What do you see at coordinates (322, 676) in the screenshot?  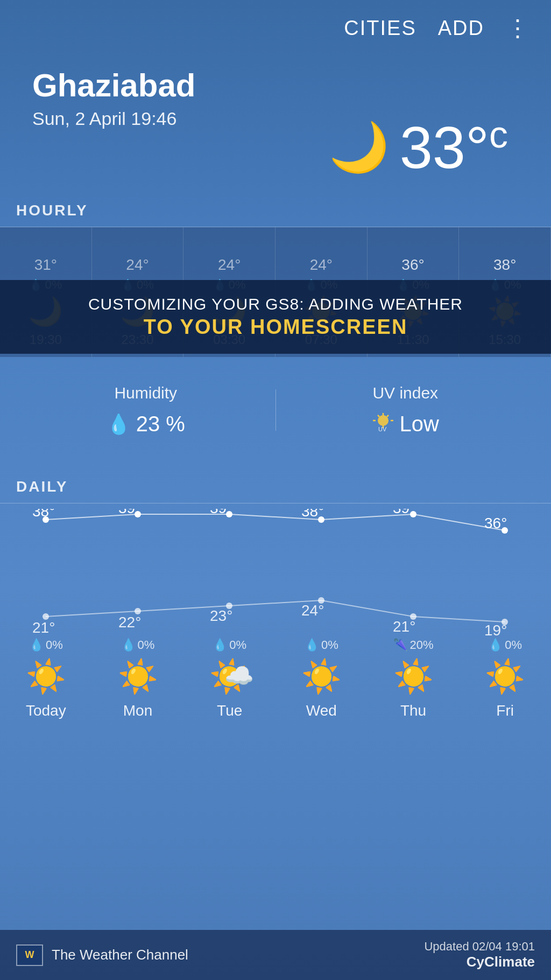 I see `daily-weather-icon-3: ☀️` at bounding box center [322, 676].